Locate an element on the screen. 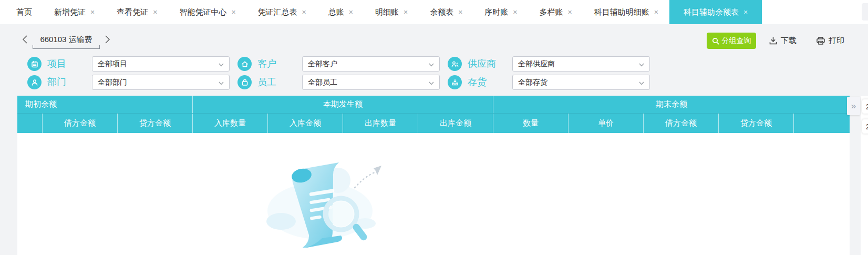 The width and height of the screenshot is (868, 255). tab-label: 序时账 is located at coordinates (496, 13).